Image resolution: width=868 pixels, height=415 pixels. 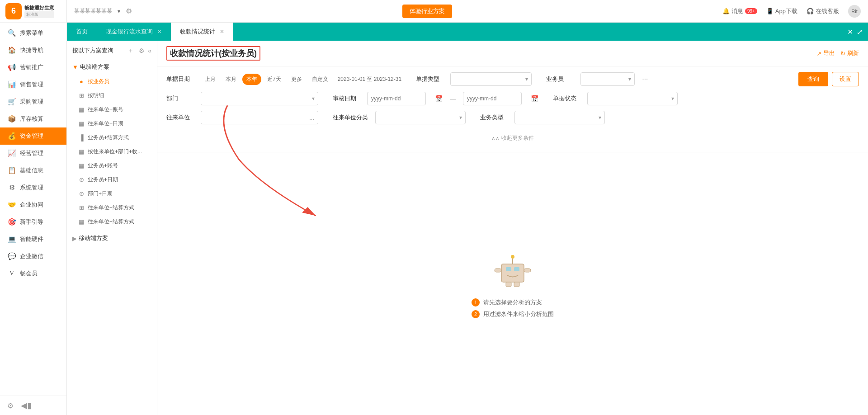 What do you see at coordinates (560, 118) in the screenshot?
I see `business-type-select` at bounding box center [560, 118].